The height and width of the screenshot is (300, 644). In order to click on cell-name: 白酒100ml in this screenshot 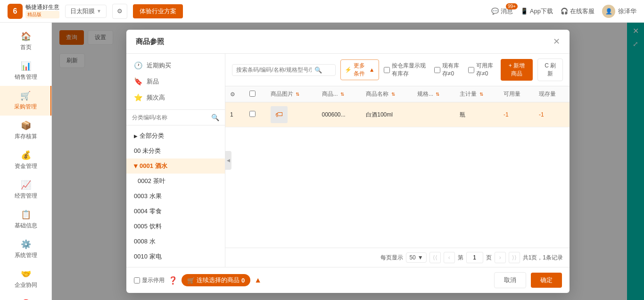, I will do `click(387, 115)`.